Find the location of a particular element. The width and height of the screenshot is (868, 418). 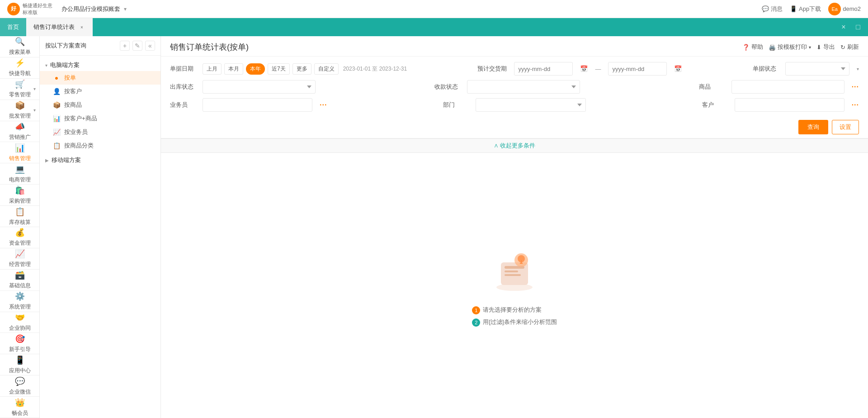

tab-maximize-button: □ is located at coordinates (858, 27).